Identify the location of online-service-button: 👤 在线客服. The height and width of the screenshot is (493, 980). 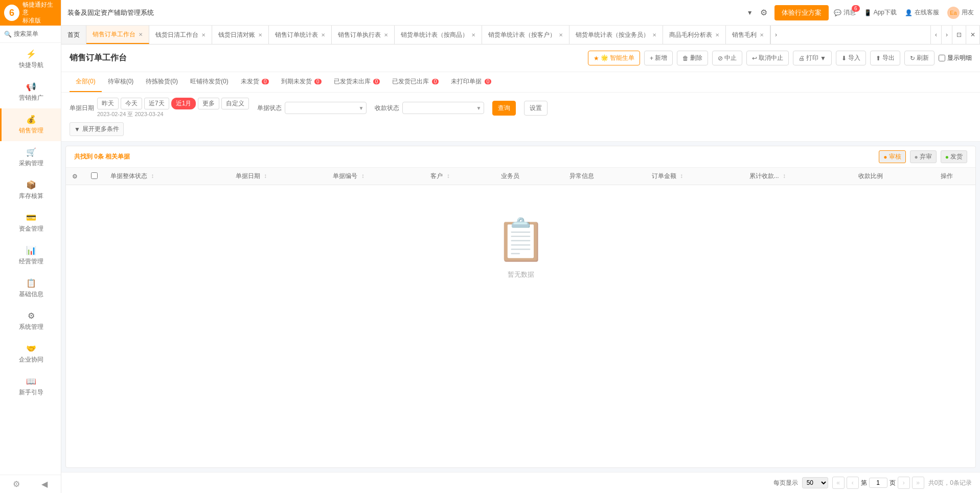
(922, 12).